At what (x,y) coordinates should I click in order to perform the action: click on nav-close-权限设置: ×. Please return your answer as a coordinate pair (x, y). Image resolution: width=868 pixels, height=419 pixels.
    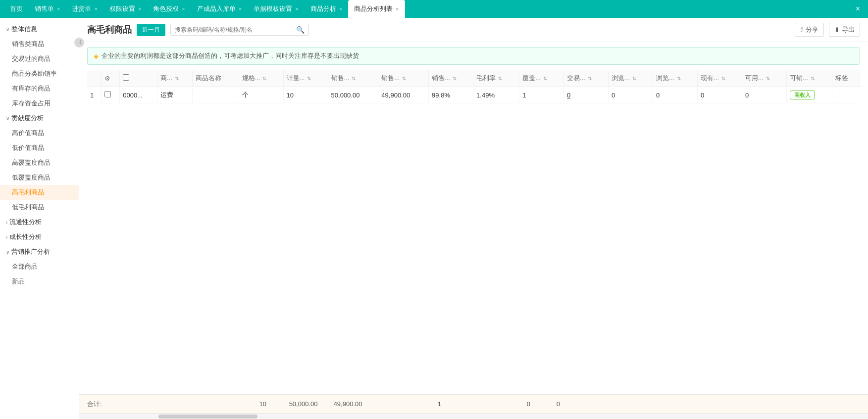
    Looking at the image, I should click on (140, 9).